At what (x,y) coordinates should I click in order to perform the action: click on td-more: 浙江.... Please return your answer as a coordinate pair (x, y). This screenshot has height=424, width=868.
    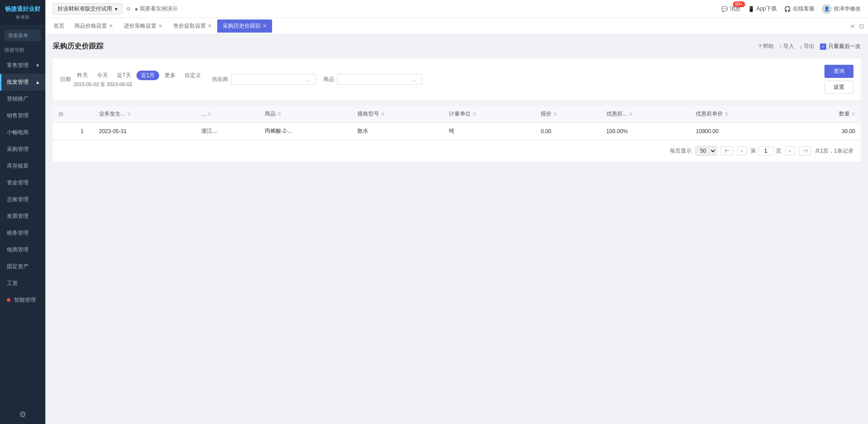
    Looking at the image, I should click on (228, 131).